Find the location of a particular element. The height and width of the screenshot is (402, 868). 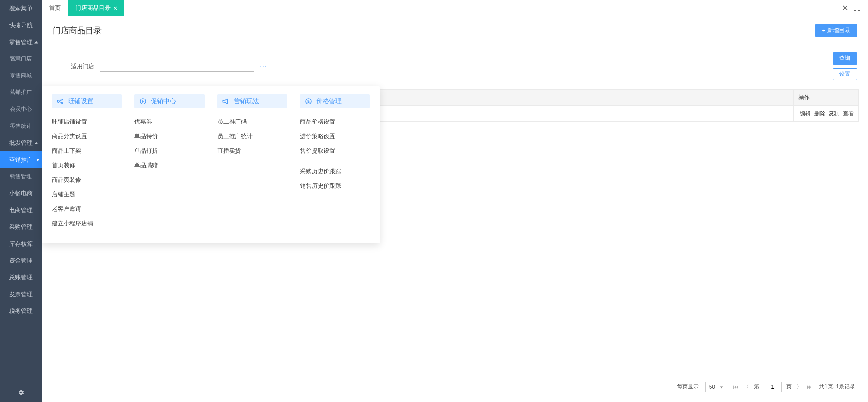

flyout-item: 售价提取设置 is located at coordinates (335, 151).